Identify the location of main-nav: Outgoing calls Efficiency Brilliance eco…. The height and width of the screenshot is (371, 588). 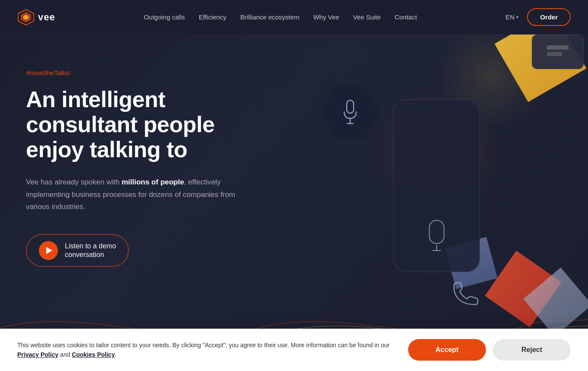
(281, 17).